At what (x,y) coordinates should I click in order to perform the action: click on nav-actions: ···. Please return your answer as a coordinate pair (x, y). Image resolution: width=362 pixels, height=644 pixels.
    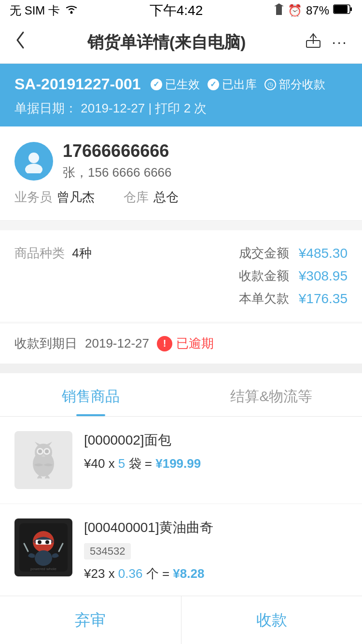
    Looking at the image, I should click on (319, 42).